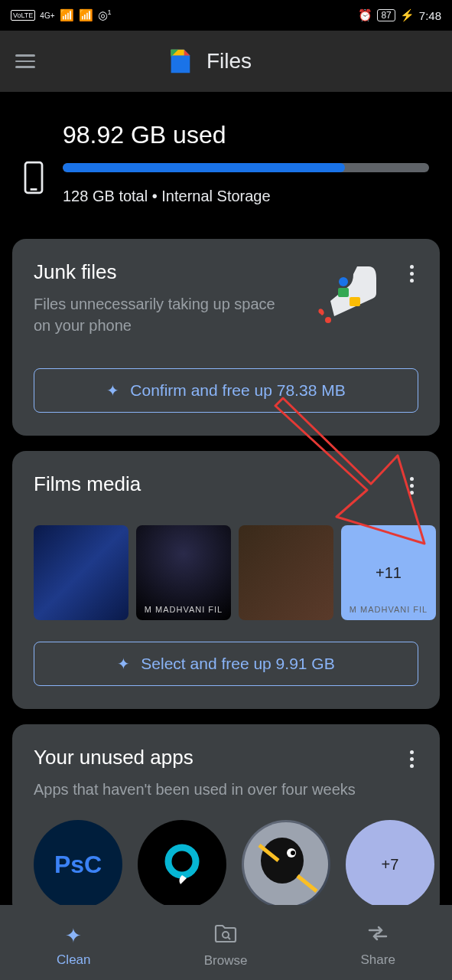 The width and height of the screenshot is (452, 980). What do you see at coordinates (407, 15) in the screenshot?
I see `charging-icon: ⚡` at bounding box center [407, 15].